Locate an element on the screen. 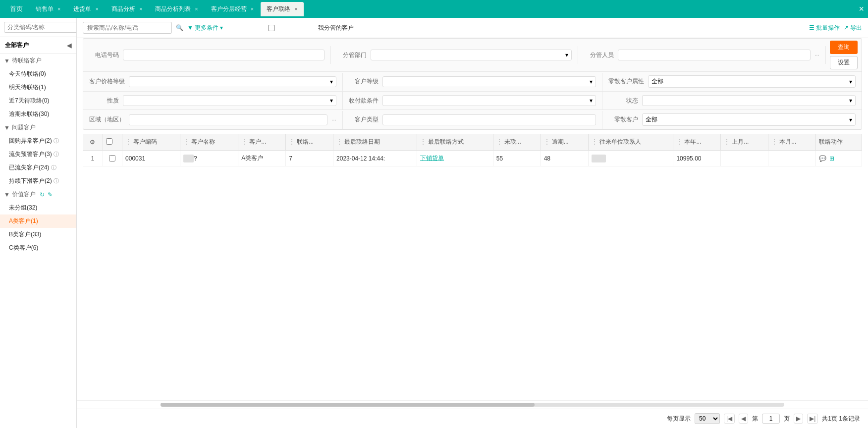 This screenshot has width=868, height=428. tab-product-list: 商品分析列表 × is located at coordinates (176, 9).